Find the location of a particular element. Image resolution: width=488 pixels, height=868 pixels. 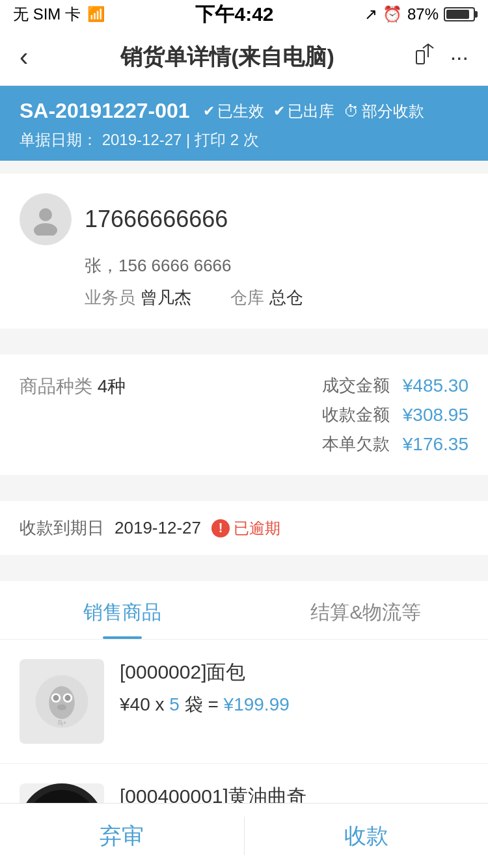

due-date-value: 2019-12-27 is located at coordinates (157, 528).